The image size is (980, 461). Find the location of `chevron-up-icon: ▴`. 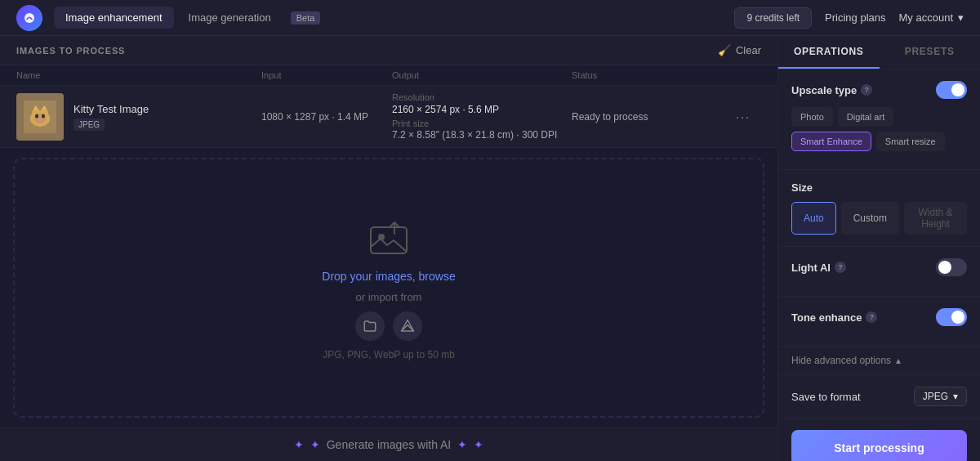

chevron-up-icon: ▴ is located at coordinates (898, 360).